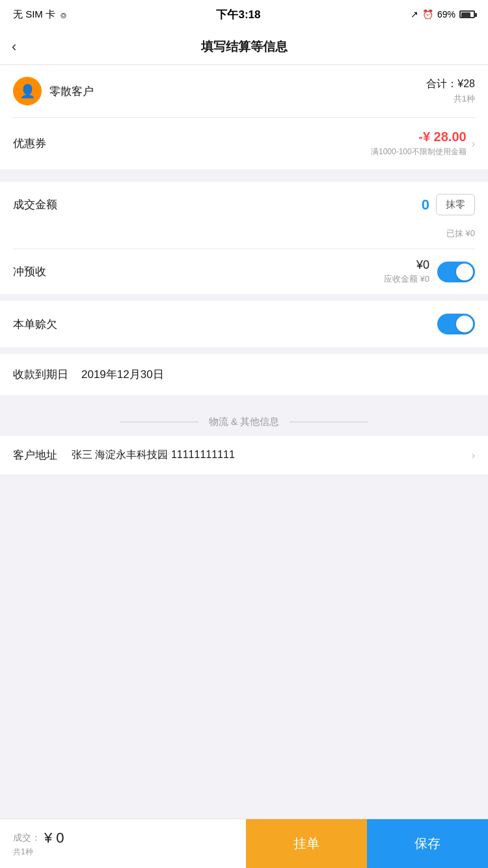  What do you see at coordinates (407, 279) in the screenshot?
I see `prepay-sub: 应收金额 ¥0` at bounding box center [407, 279].